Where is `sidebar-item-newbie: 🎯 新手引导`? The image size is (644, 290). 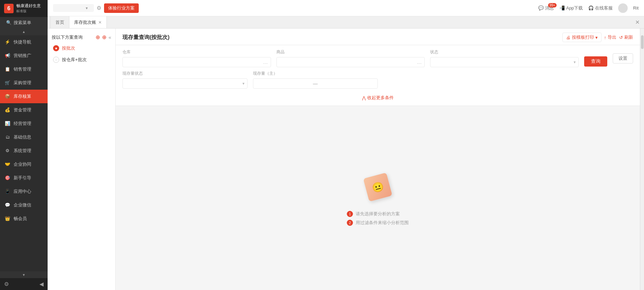 sidebar-item-newbie: 🎯 新手引导 is located at coordinates (24, 178).